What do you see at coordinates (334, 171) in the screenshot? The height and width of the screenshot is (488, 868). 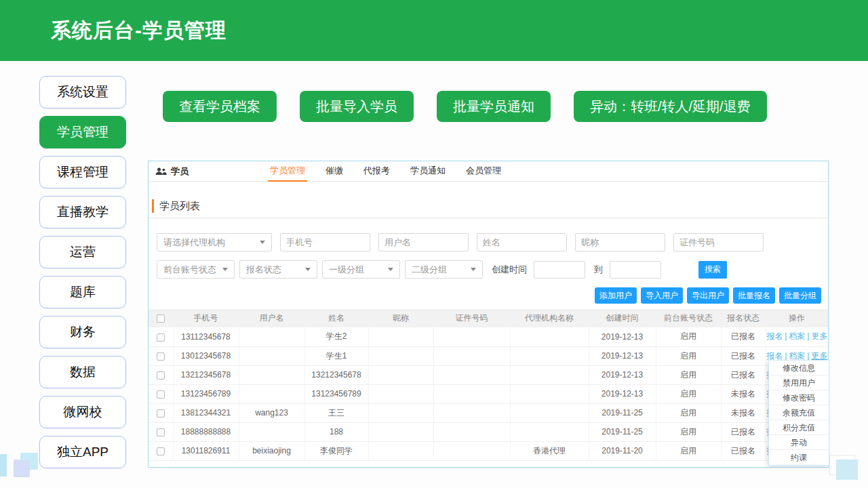 I see `tab: 催缴` at bounding box center [334, 171].